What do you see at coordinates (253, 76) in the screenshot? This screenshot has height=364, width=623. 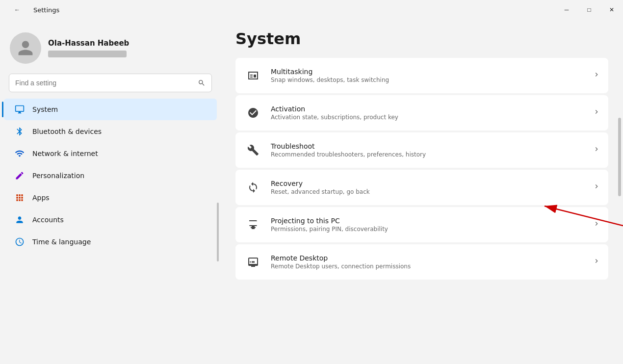 I see `multitasking-icon` at bounding box center [253, 76].